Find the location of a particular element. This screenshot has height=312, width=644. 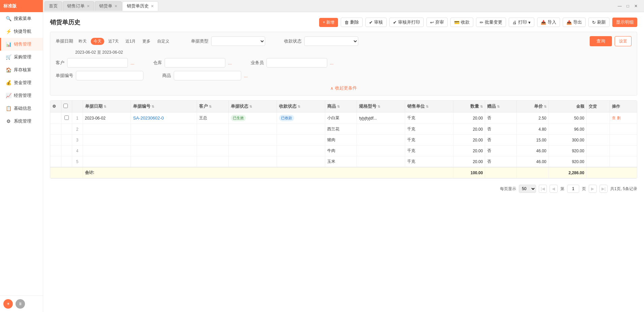

sidebar-item-inventory: 🏠 库存核算 is located at coordinates (22, 70).